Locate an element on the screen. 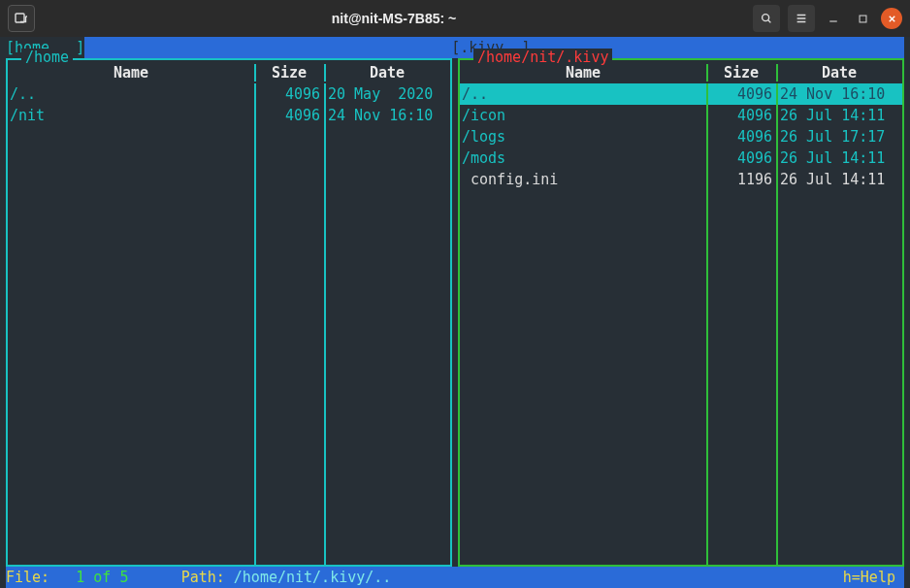 Image resolution: width=910 pixels, height=588 pixels. status-file-label: File: is located at coordinates (27, 577).